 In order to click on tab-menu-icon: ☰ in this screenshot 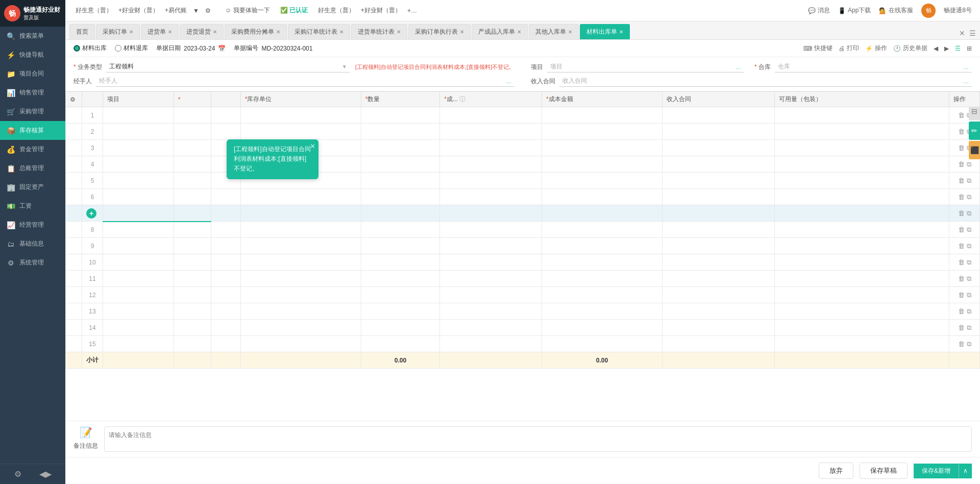, I will do `click(973, 33)`.